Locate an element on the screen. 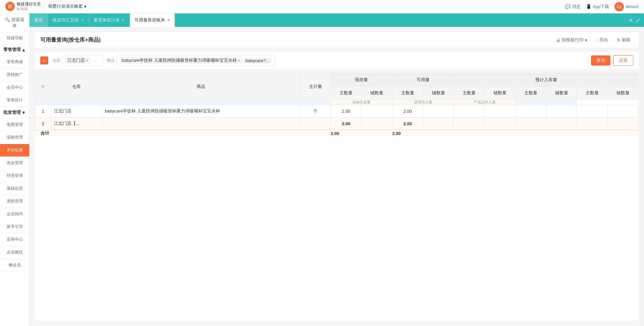 Image resolution: width=644 pixels, height=326 pixels. warehouse-filter: 仓库 江北门店 ✕ ··· is located at coordinates (77, 60).